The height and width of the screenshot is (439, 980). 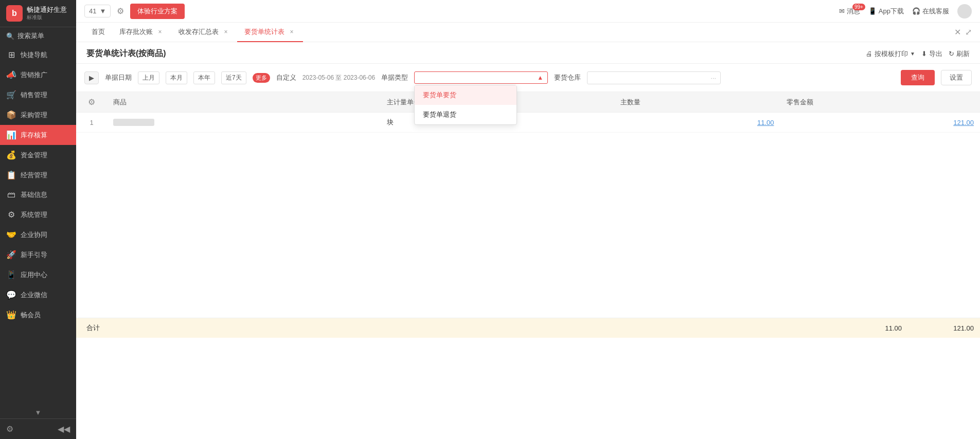 What do you see at coordinates (850, 11) in the screenshot?
I see `messages-btn: ✉ 消息 99+` at bounding box center [850, 11].